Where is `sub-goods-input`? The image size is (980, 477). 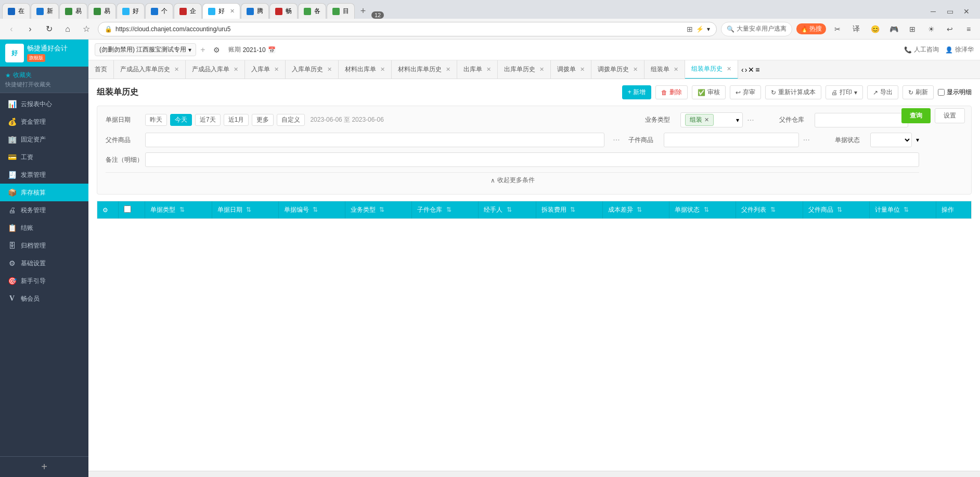 sub-goods-input is located at coordinates (731, 140).